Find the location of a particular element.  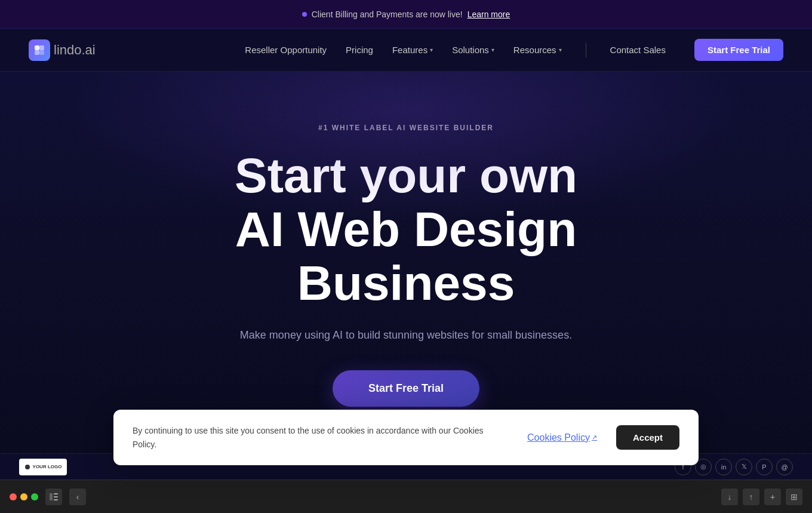

back-icon: ‹ is located at coordinates (78, 497).